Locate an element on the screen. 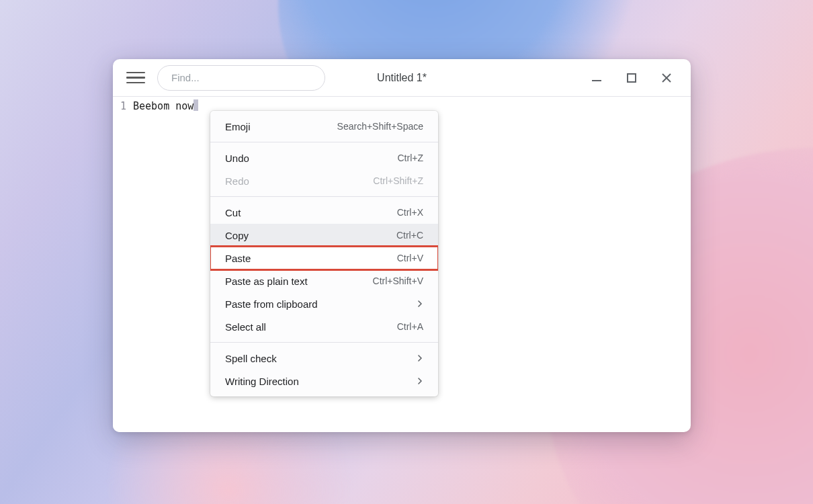  minimize-button is located at coordinates (597, 78).